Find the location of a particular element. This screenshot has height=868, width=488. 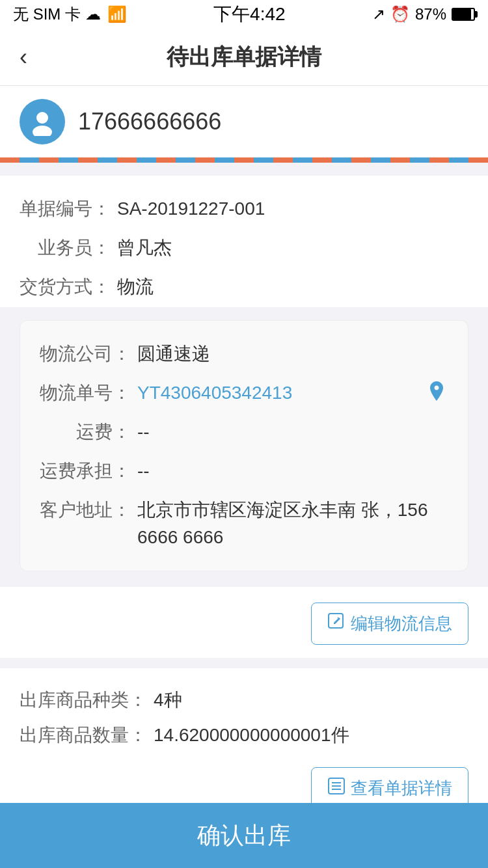

sim-label: 无 SIM 卡 ☁ is located at coordinates (57, 14).